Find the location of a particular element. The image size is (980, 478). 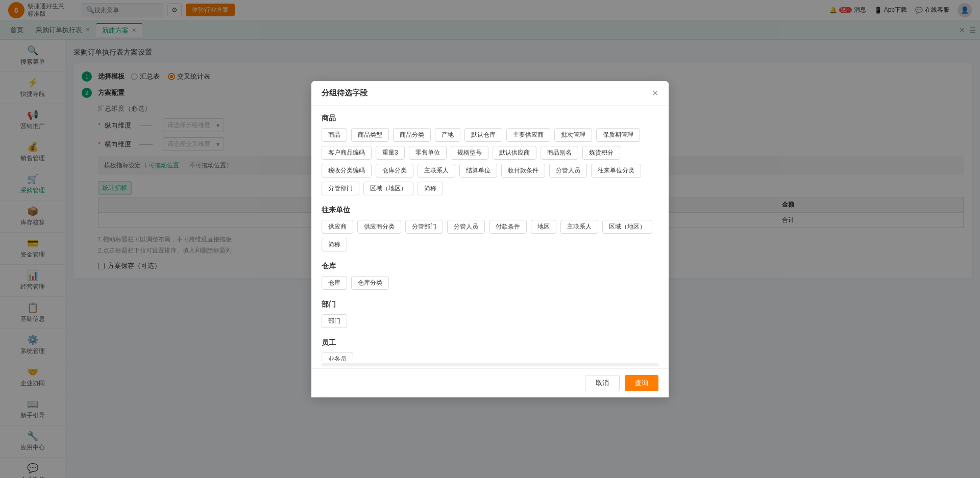

tag-settlement-unit: 结算单位 is located at coordinates (478, 170).